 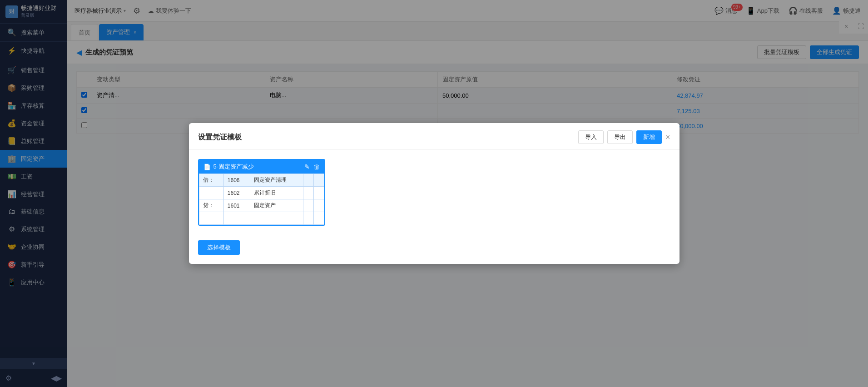 What do you see at coordinates (237, 180) in the screenshot?
I see `row1-code: 1606` at bounding box center [237, 180].